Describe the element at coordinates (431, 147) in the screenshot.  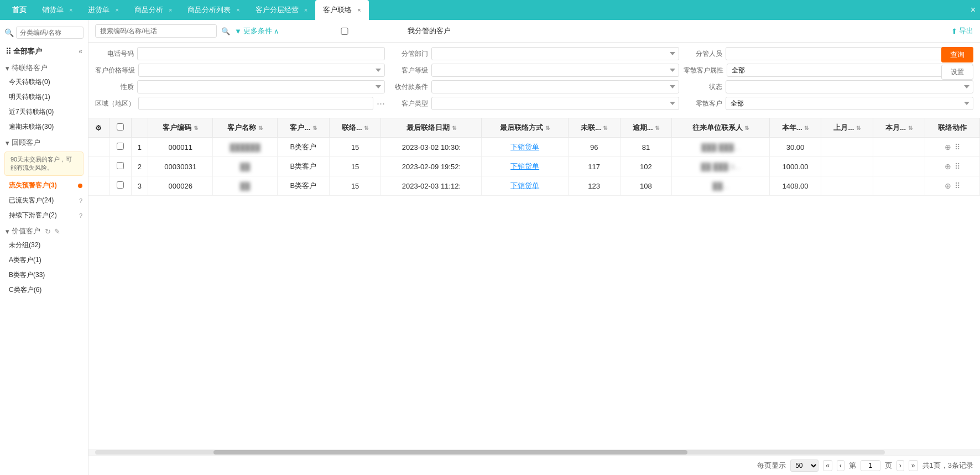
I see `row-last-date-0: 2023-03-02 10:30:` at that location.